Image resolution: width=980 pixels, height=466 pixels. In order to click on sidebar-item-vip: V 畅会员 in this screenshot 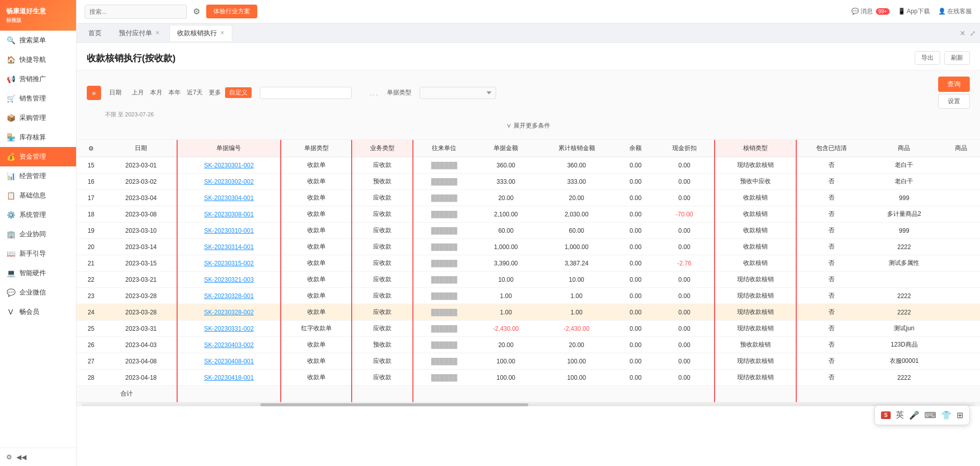, I will do `click(38, 312)`.